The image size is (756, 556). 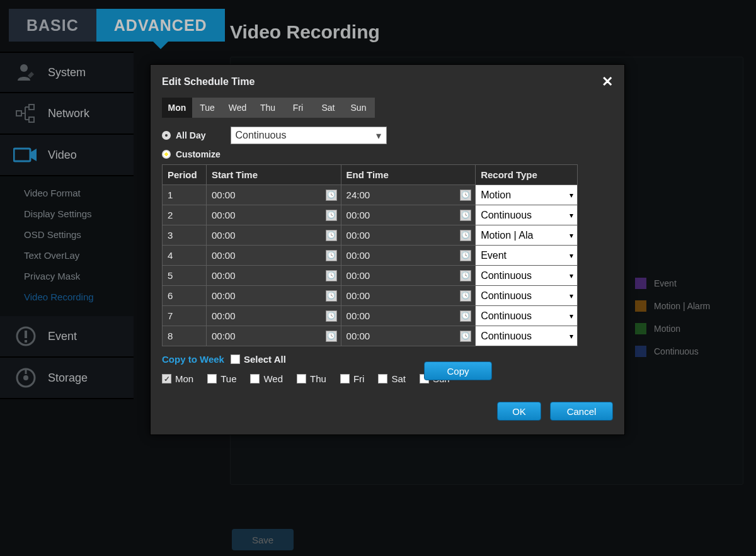 What do you see at coordinates (370, 316) in the screenshot?
I see `table-row: 700:00🕓00:00🕓Continuous` at bounding box center [370, 316].